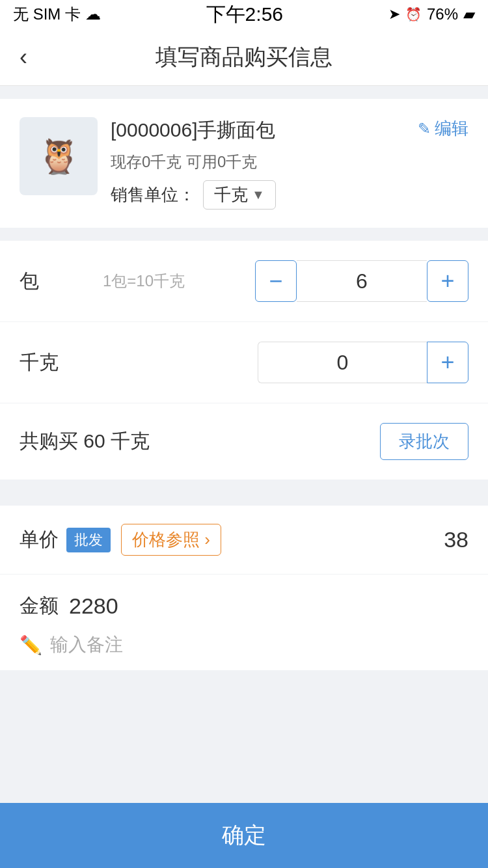  Describe the element at coordinates (244, 622) in the screenshot. I see `amount-section: 金额 2280 ✏️ 输入备注` at that location.